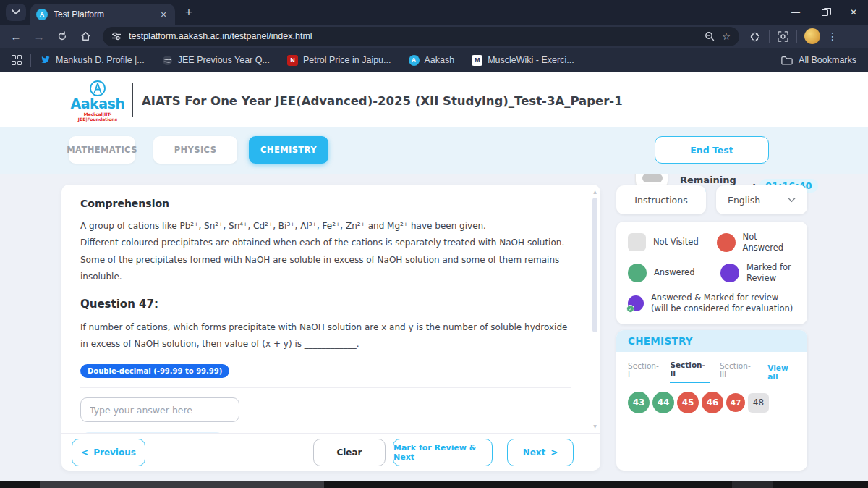 This screenshot has width=868, height=488. I want to click on question-bubble-48: 48, so click(758, 403).